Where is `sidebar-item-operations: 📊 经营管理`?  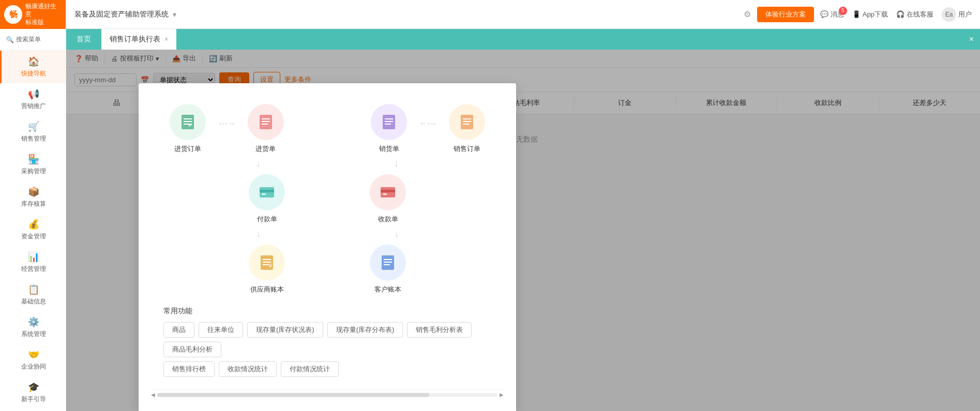 sidebar-item-operations: 📊 经营管理 is located at coordinates (33, 263).